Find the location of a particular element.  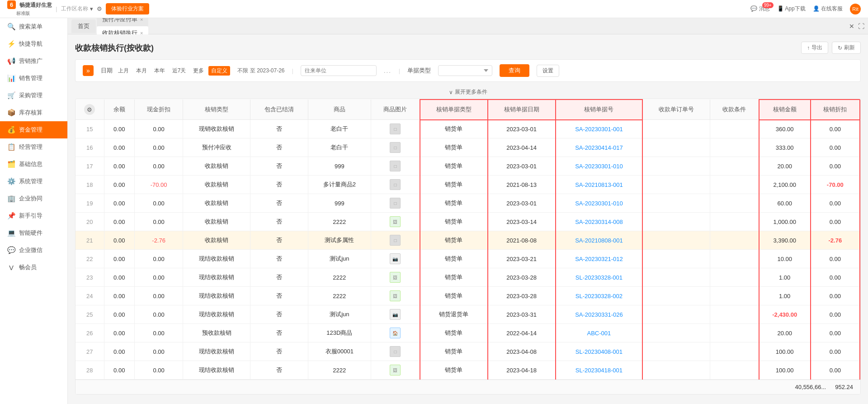

sidebar-item-purchase: 🛒采购管理 is located at coordinates (33, 95).